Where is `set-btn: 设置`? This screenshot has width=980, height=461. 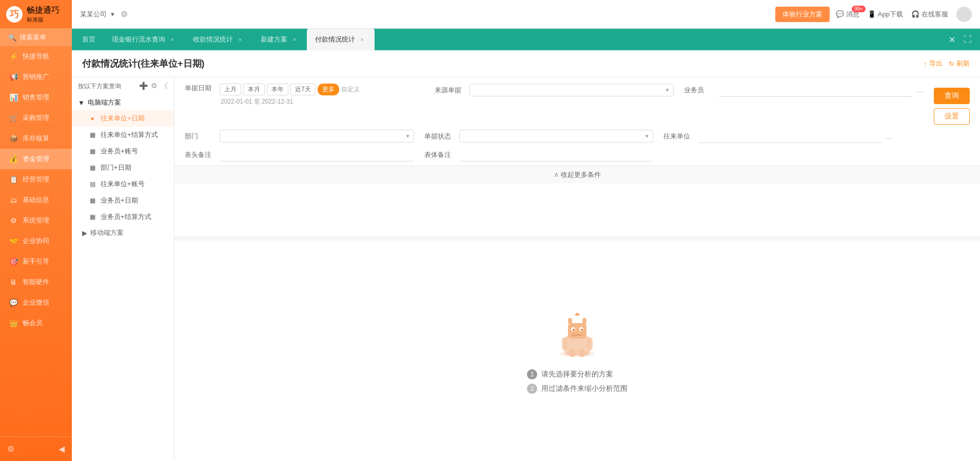
set-btn: 设置 is located at coordinates (952, 116).